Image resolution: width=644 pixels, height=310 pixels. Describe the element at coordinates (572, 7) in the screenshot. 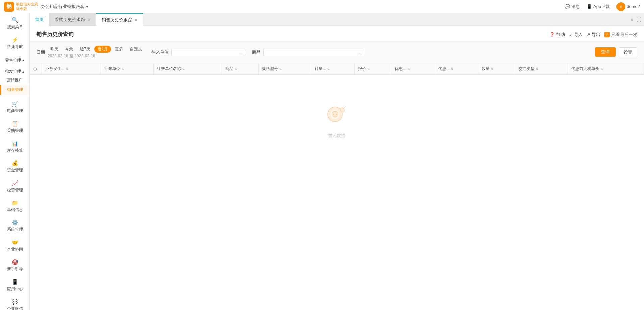

I see `message-button: 💬 消息` at that location.